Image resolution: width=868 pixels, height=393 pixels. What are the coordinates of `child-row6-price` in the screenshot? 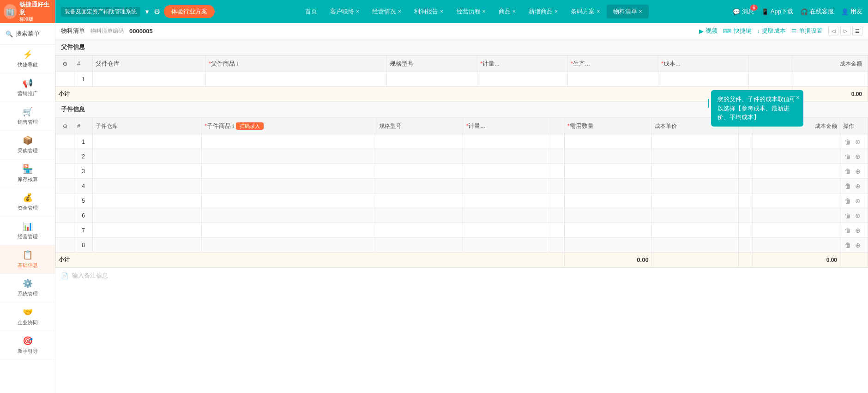 It's located at (695, 216).